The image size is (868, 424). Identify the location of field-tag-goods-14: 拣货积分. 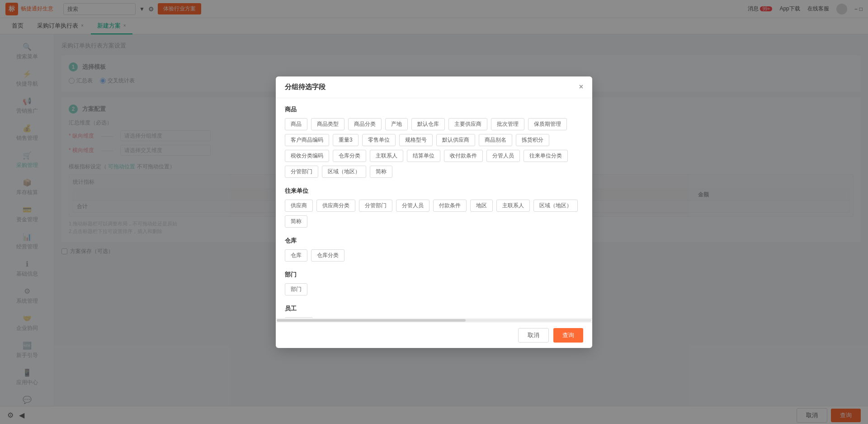
(533, 140).